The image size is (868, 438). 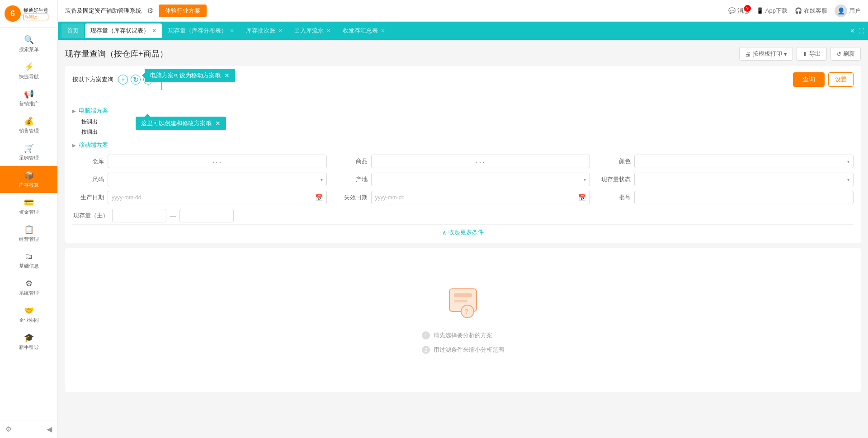 What do you see at coordinates (481, 161) in the screenshot?
I see `product-dots: ···` at bounding box center [481, 161].